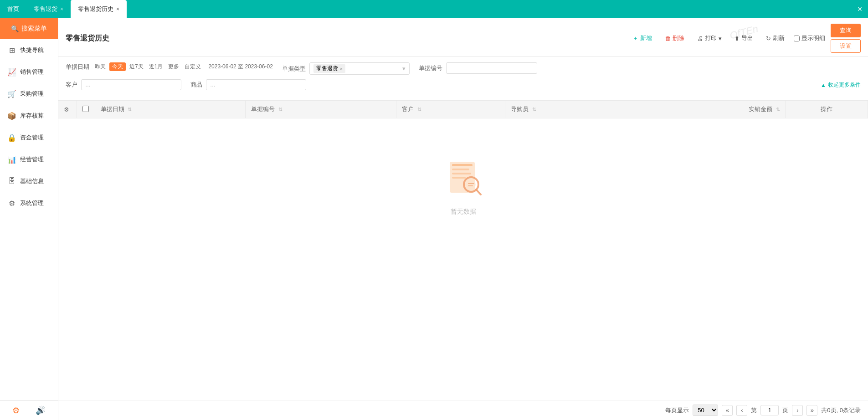  What do you see at coordinates (118, 9) in the screenshot?
I see `tab-retail-return-history-close: ×` at bounding box center [118, 9].